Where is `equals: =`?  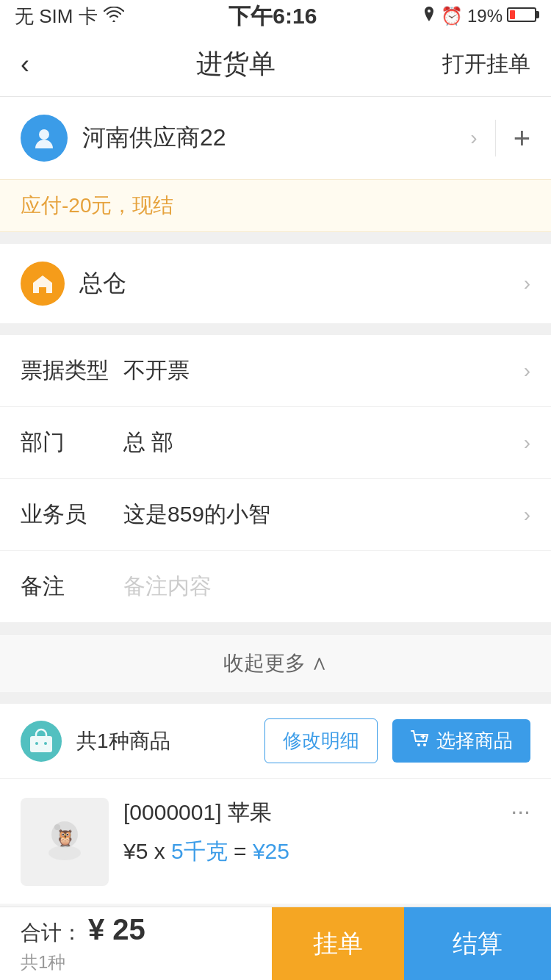 equals: = is located at coordinates (243, 851).